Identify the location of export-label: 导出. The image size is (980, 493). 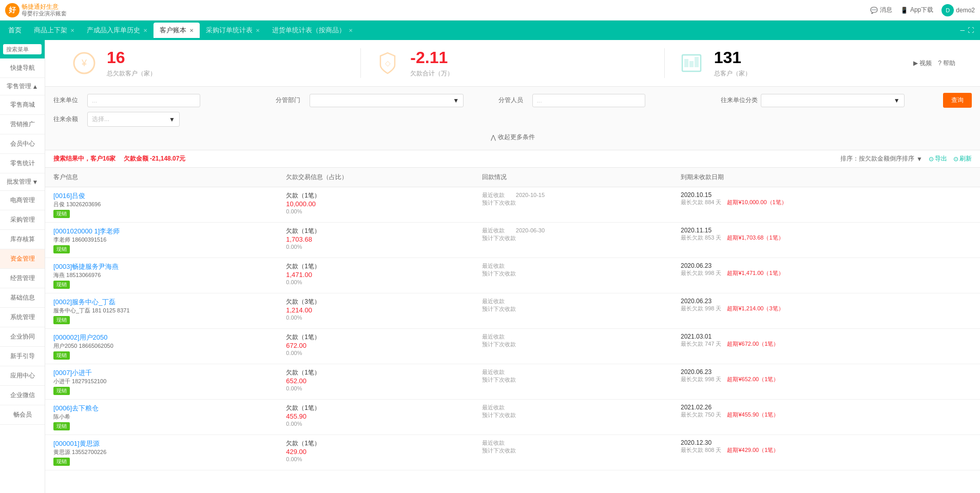
(941, 159).